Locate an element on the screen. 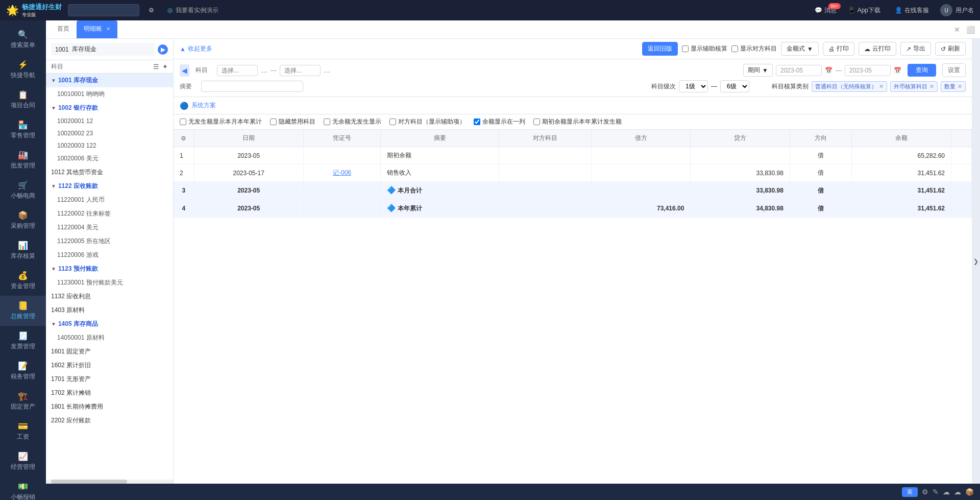 This screenshot has height=500, width=980. tree-item-1132: 1132 应收利息 is located at coordinates (109, 296).